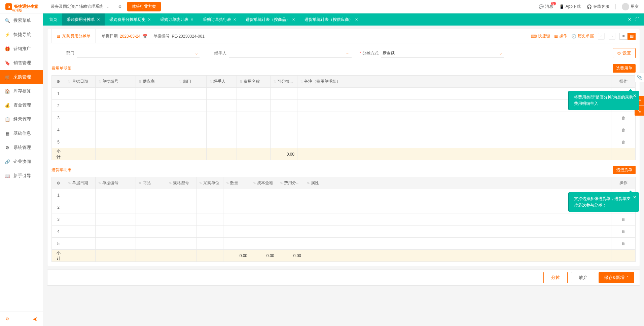 The width and height of the screenshot is (644, 326). Describe the element at coordinates (623, 36) in the screenshot. I see `view-list-button: ≡` at that location.